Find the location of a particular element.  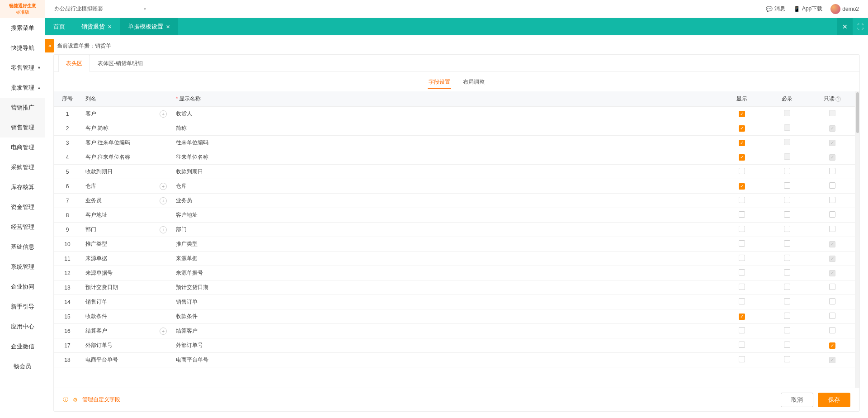

fullscreen-button: ⛶ is located at coordinates (860, 27).